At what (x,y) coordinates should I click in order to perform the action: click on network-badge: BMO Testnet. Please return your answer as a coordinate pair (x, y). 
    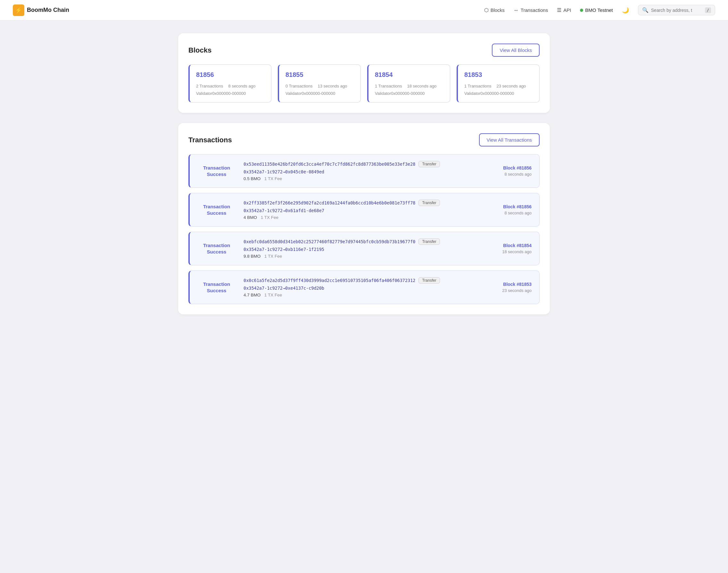
    Looking at the image, I should click on (596, 10).